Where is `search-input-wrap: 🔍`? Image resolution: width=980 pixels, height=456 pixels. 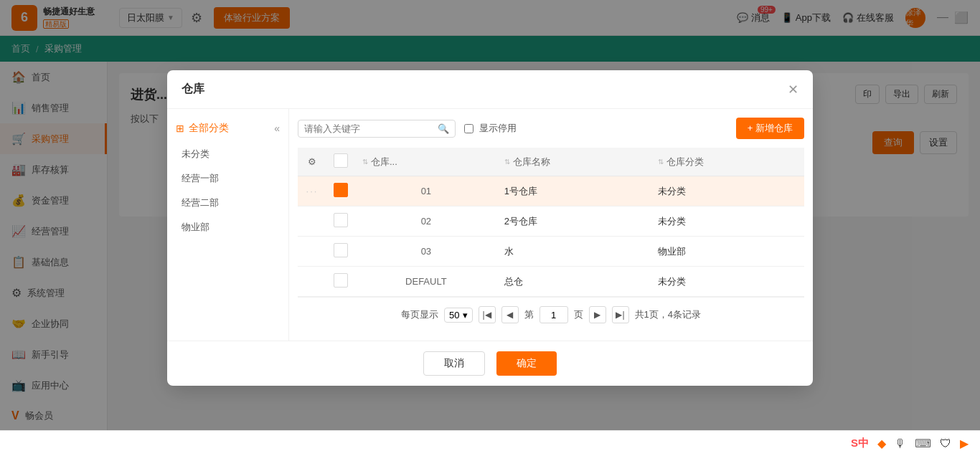
search-input-wrap: 🔍 is located at coordinates (377, 129).